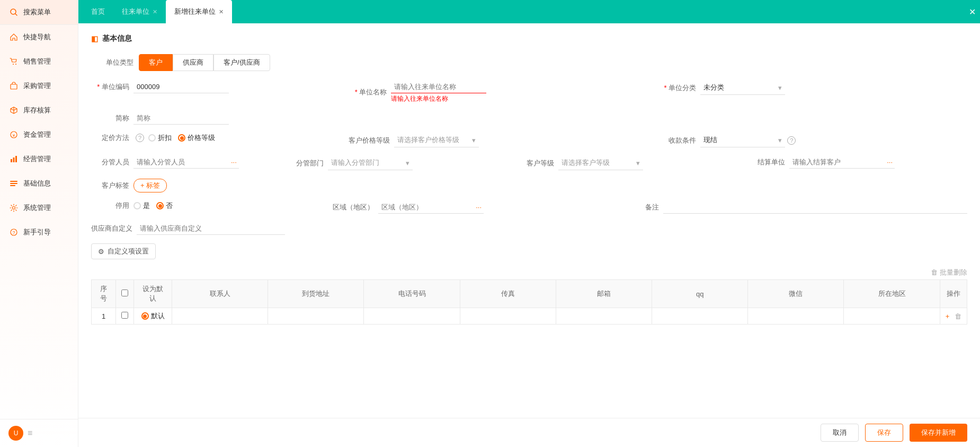 The image size is (980, 447). Describe the element at coordinates (193, 63) in the screenshot. I see `unit-btn-supplier: 供应商` at that location.